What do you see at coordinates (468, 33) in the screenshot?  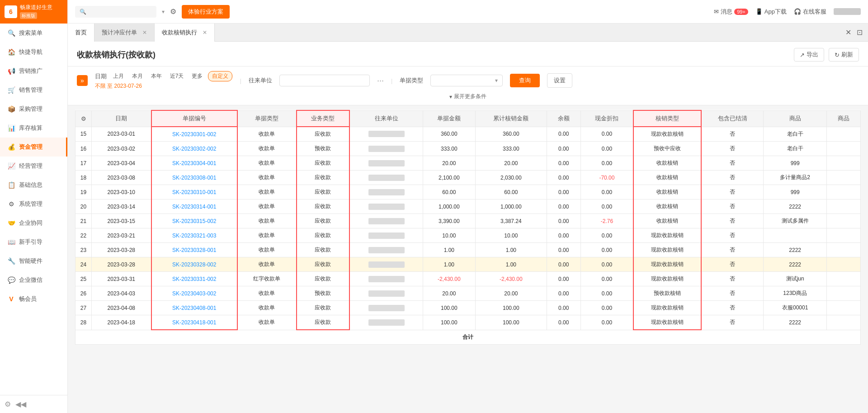 I see `tabs-bar: 首页 预计冲应付单 ✕ 收款核销执行 ✕ ✕ ⊡` at bounding box center [468, 33].